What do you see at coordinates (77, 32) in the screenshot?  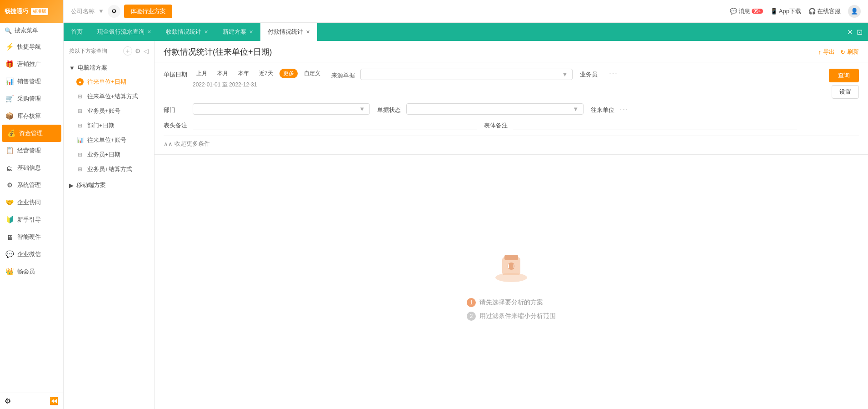 I see `tab-home: 首页` at bounding box center [77, 32].